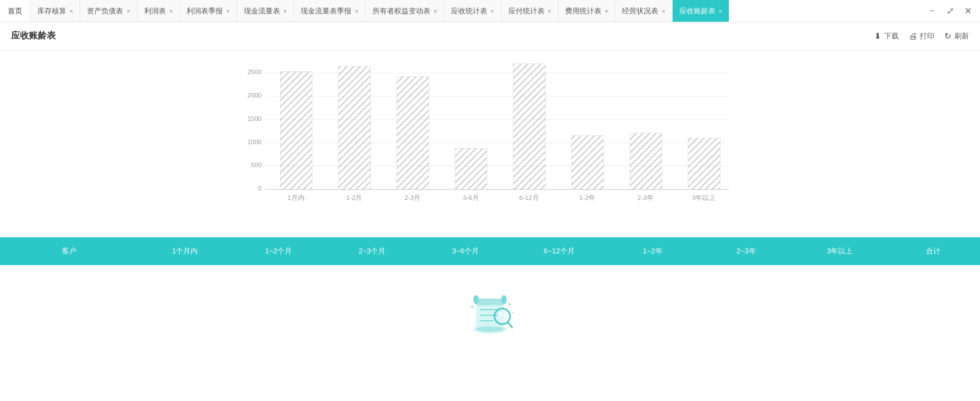  What do you see at coordinates (52, 11) in the screenshot?
I see `tab-inventory-label: 库存核算` at bounding box center [52, 11].